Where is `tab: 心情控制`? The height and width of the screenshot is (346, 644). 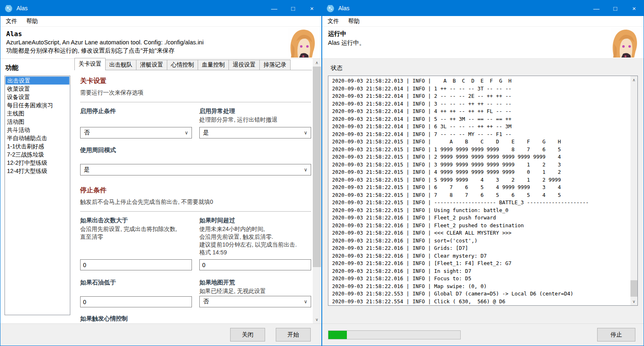
tab: 心情控制 is located at coordinates (182, 65).